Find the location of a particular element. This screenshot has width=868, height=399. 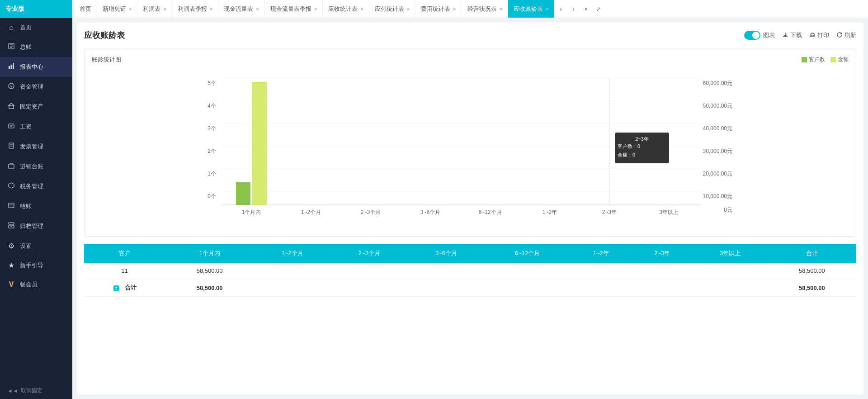

table-total-row: Σ 合计 58,500.00 58,500.00 is located at coordinates (470, 288).